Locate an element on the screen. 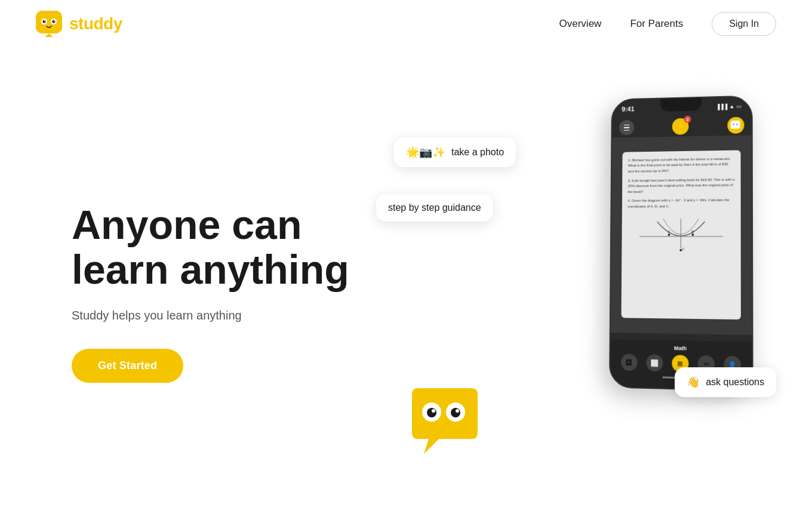  camera-icon: ⬜ is located at coordinates (654, 363).